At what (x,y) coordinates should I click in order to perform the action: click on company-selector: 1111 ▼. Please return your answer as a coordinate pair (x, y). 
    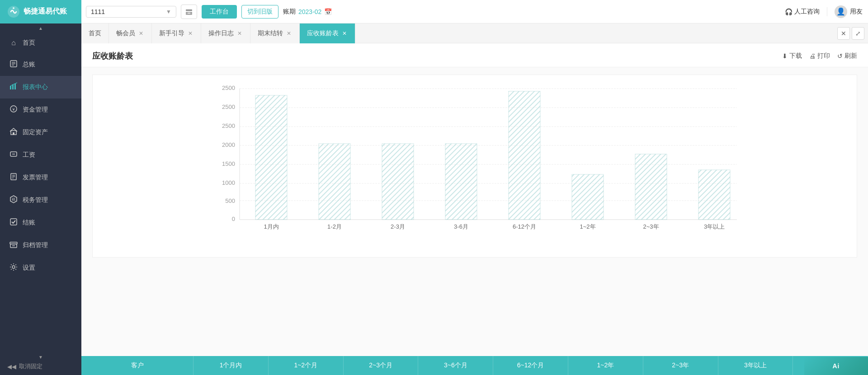
    Looking at the image, I should click on (131, 12).